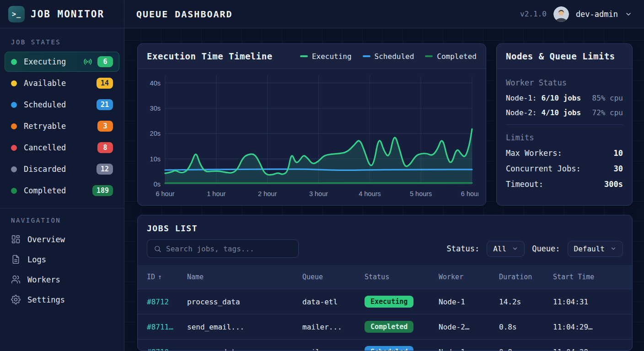 The width and height of the screenshot is (644, 351). I want to click on svg-text: 40s, so click(156, 83).